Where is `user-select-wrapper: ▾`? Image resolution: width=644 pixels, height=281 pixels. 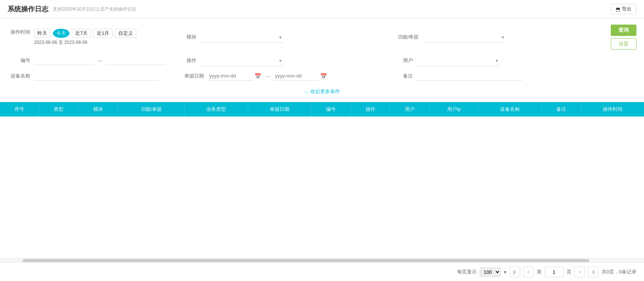
user-select-wrapper: ▾ is located at coordinates (458, 61).